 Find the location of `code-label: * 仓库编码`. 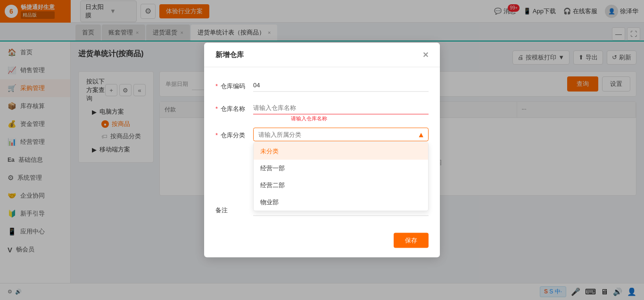

code-label: * 仓库编码 is located at coordinates (234, 85).